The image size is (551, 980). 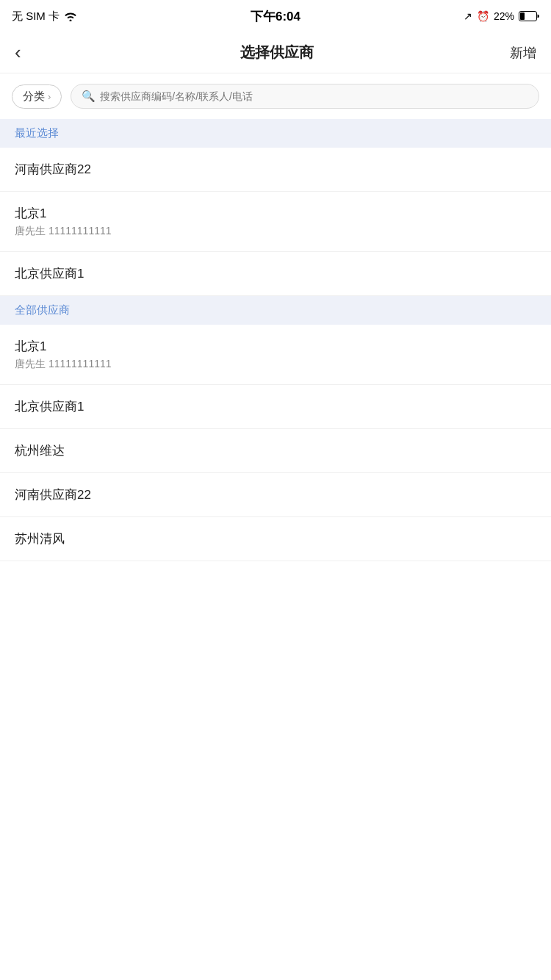 What do you see at coordinates (483, 16) in the screenshot?
I see `alarm-icon: ⏰` at bounding box center [483, 16].